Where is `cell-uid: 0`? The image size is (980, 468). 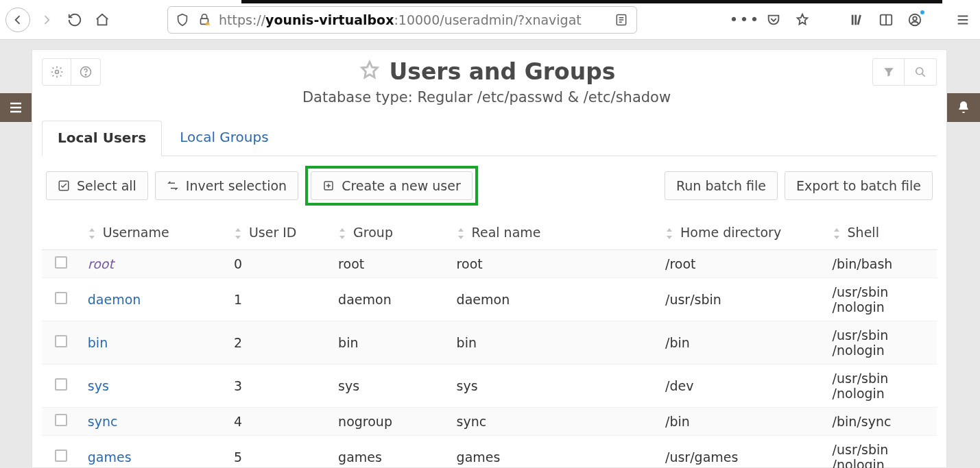
cell-uid: 0 is located at coordinates (279, 264).